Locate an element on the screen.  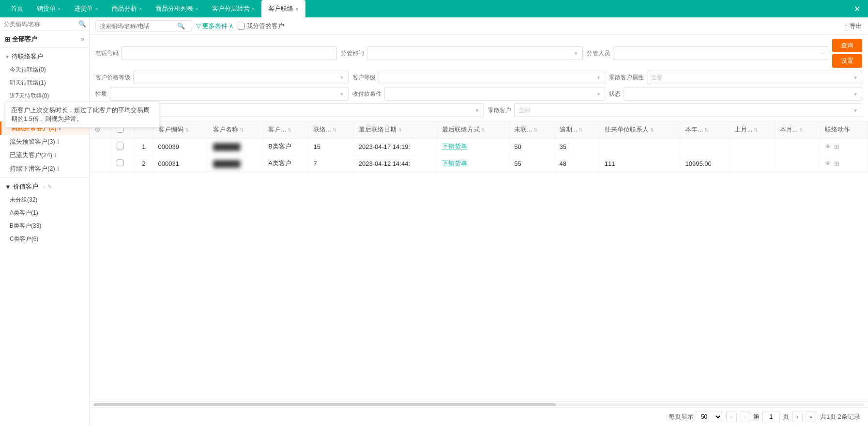
sort-last-contact-date: ⇅ is located at coordinates (400, 130).